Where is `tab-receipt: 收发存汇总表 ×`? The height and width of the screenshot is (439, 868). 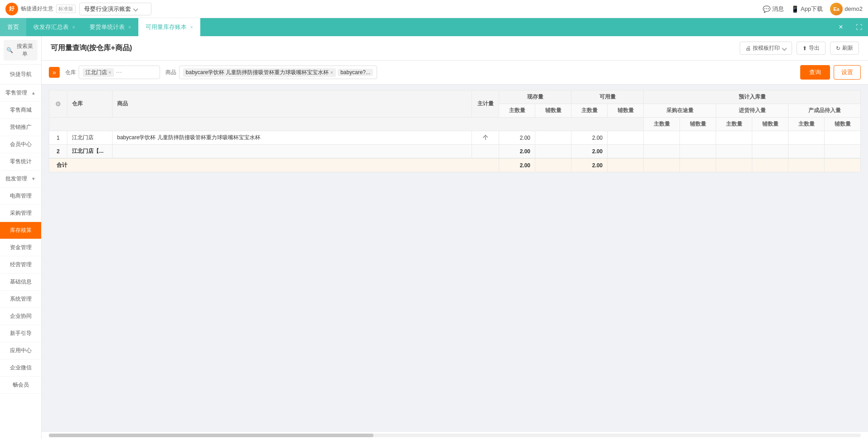
tab-receipt: 收发存汇总表 × is located at coordinates (54, 27).